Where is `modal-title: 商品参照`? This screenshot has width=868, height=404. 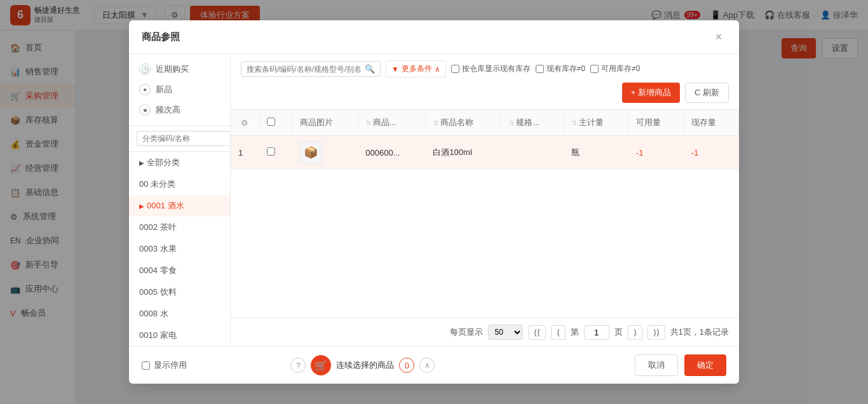 modal-title: 商品参照 is located at coordinates (161, 37).